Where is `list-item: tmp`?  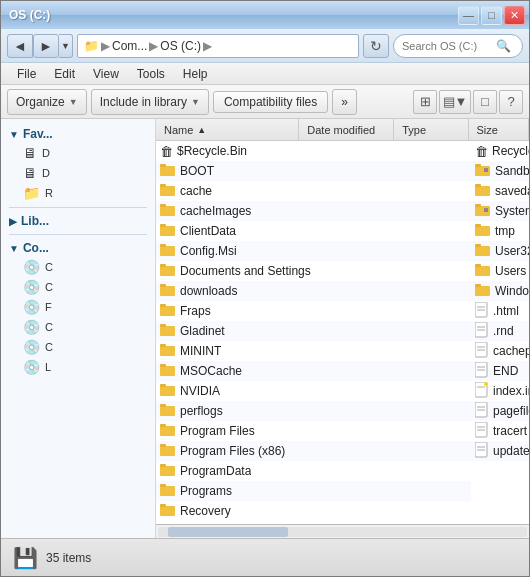 list-item: tmp is located at coordinates (500, 231).